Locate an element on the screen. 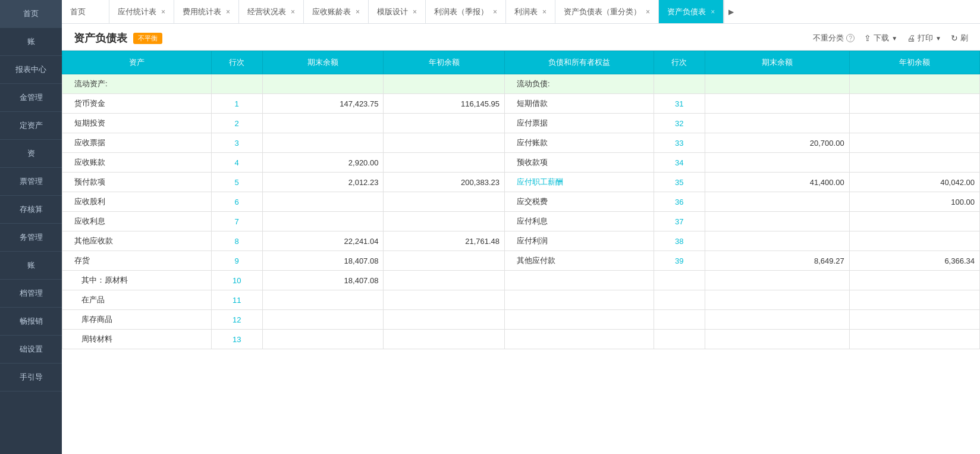 This screenshot has height=454, width=980. printer-icon: 🖨 is located at coordinates (911, 38).